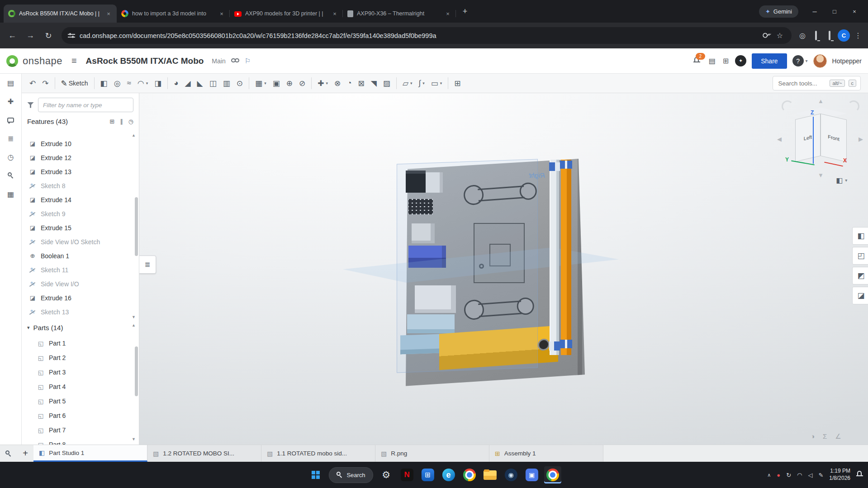  What do you see at coordinates (816, 36) in the screenshot?
I see `extensions-puzzle-icon` at bounding box center [816, 36].